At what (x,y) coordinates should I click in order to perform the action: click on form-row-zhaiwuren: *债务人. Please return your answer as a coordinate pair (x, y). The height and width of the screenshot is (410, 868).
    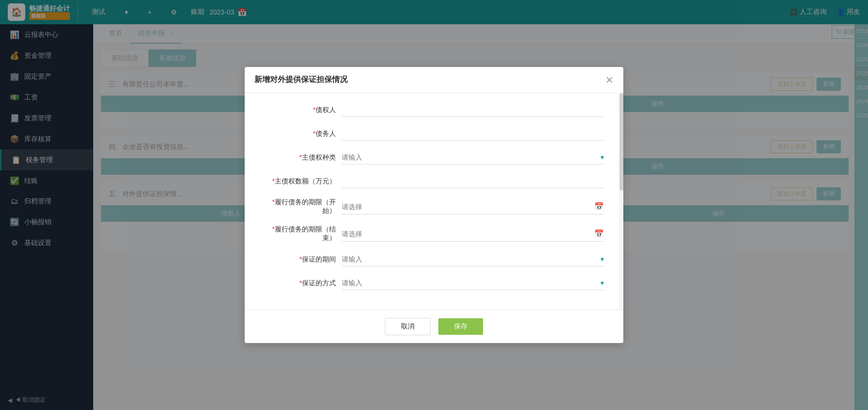
    Looking at the image, I should click on (434, 134).